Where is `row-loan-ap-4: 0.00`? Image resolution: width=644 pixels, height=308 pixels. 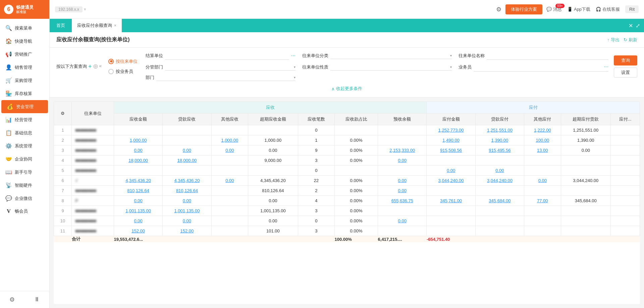
row-loan-ap-4: 0.00 is located at coordinates (500, 171).